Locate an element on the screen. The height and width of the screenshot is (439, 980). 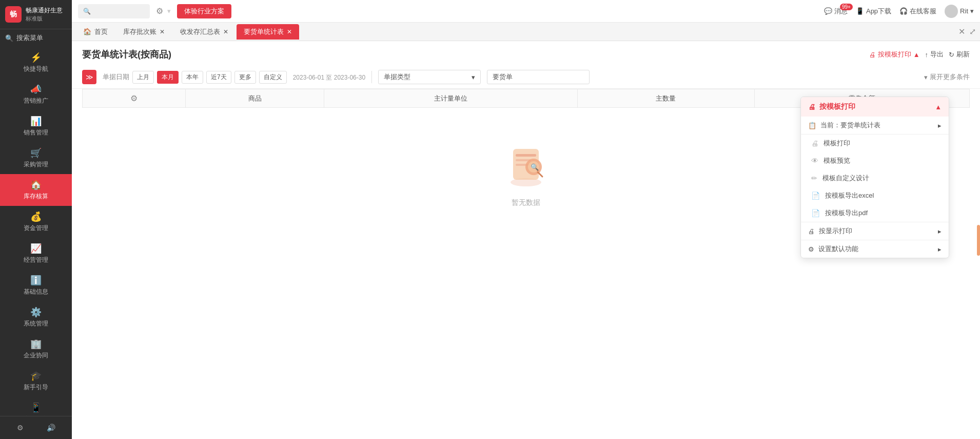
dropdown-items-section: 🖨 模板打印 👁 模板预览 ✏ 模板自定义设计 📄 按模板导出excel 📄 is located at coordinates (875, 179).